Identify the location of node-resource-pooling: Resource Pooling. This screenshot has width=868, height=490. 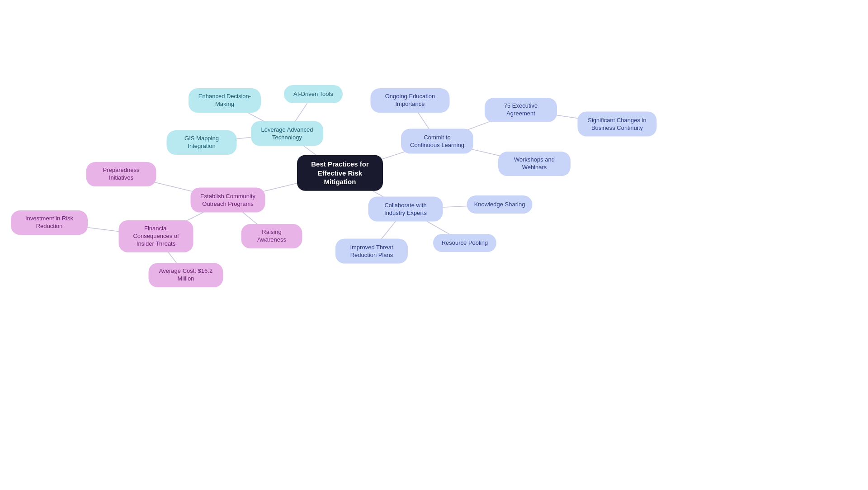
(465, 243).